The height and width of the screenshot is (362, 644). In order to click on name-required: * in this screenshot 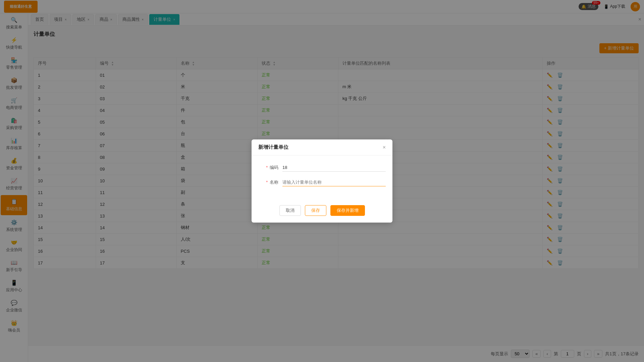, I will do `click(267, 182)`.